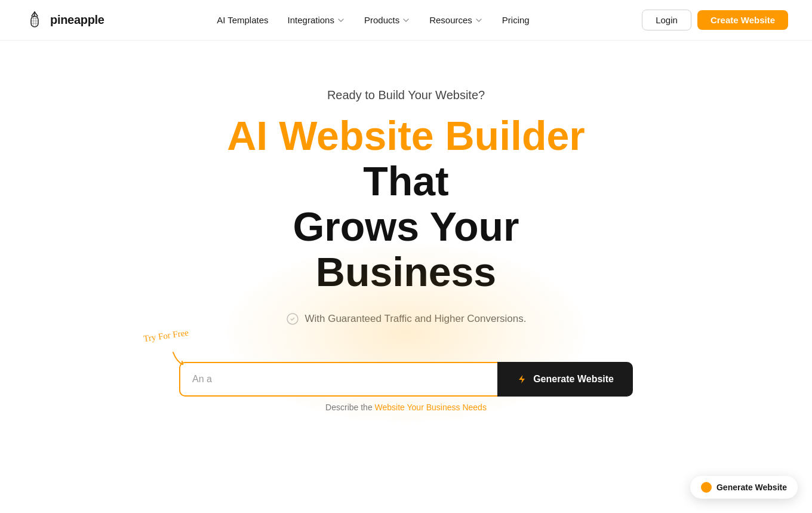  I want to click on floating-dot, so click(706, 487).